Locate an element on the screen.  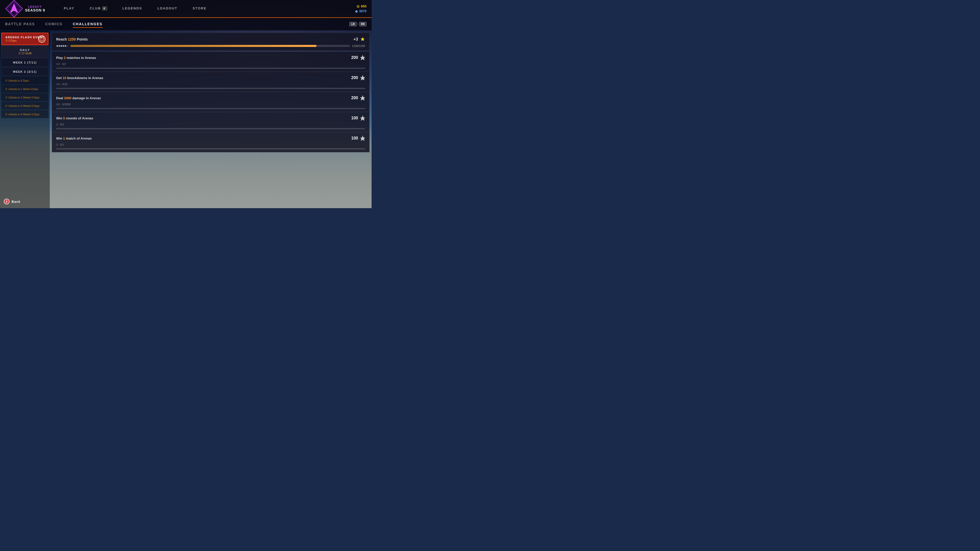
sidebar-item-week1: WEEK 1 (7/11) is located at coordinates (25, 62).